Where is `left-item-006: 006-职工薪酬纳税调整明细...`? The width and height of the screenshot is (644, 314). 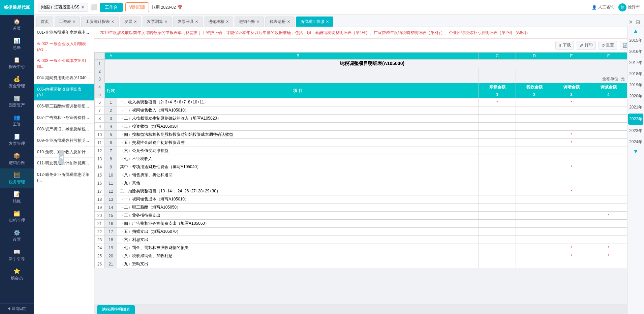 left-item-006: 006-职工薪酬纳税调整明细... is located at coordinates (64, 106).